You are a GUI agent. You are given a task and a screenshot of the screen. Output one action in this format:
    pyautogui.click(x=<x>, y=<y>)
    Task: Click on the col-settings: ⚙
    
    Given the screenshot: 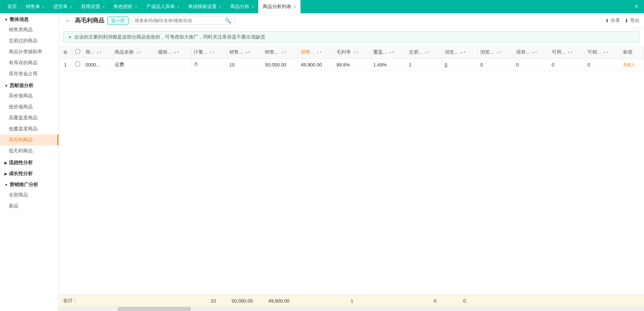 What is the action you would take?
    pyautogui.click(x=65, y=52)
    